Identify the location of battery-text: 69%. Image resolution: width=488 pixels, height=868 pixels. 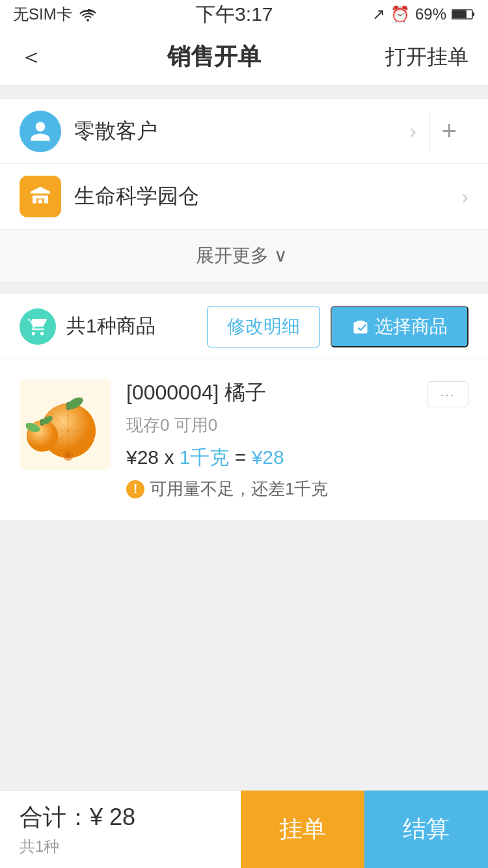
(431, 14).